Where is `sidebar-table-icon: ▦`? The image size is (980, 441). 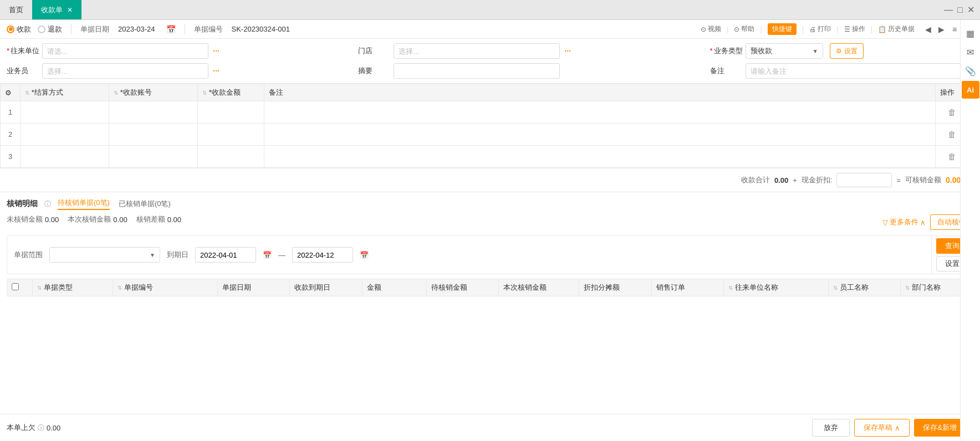
sidebar-table-icon: ▦ is located at coordinates (971, 33).